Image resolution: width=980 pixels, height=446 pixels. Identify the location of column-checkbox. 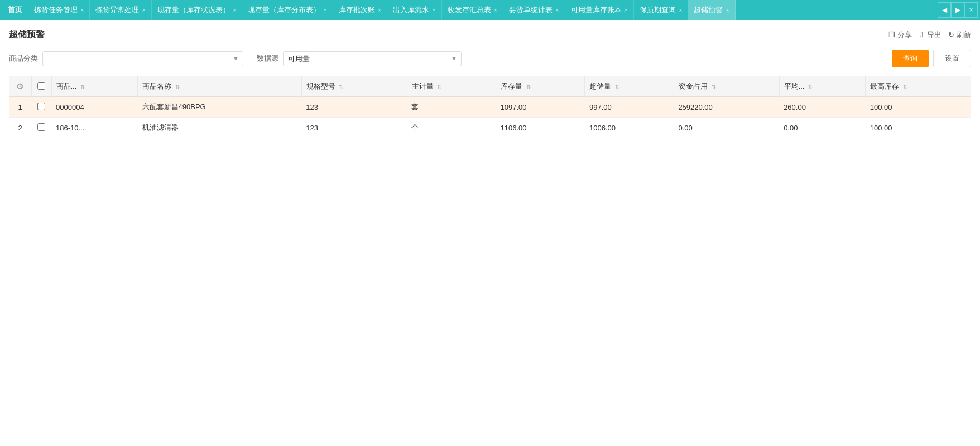
(41, 87).